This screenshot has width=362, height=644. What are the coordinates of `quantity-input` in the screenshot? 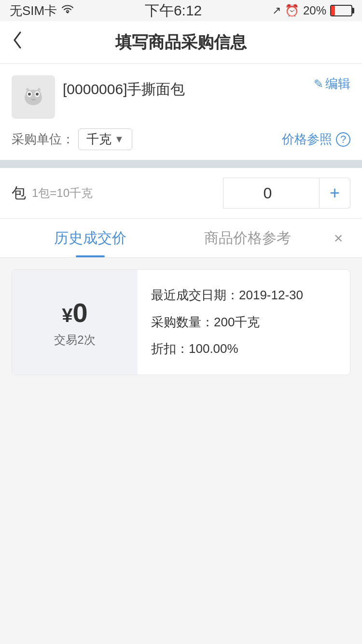 It's located at (271, 193).